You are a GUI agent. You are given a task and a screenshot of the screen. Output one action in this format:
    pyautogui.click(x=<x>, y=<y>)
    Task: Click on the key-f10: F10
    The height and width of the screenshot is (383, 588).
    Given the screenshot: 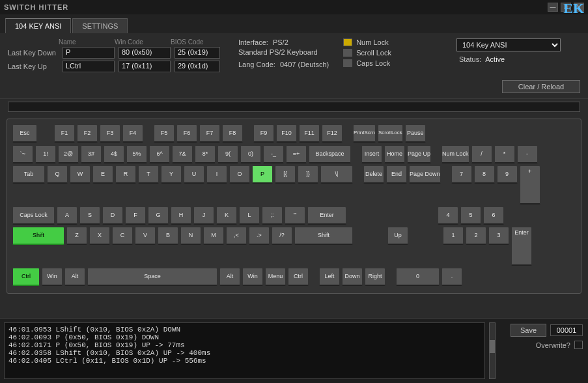 What is the action you would take?
    pyautogui.click(x=287, y=134)
    